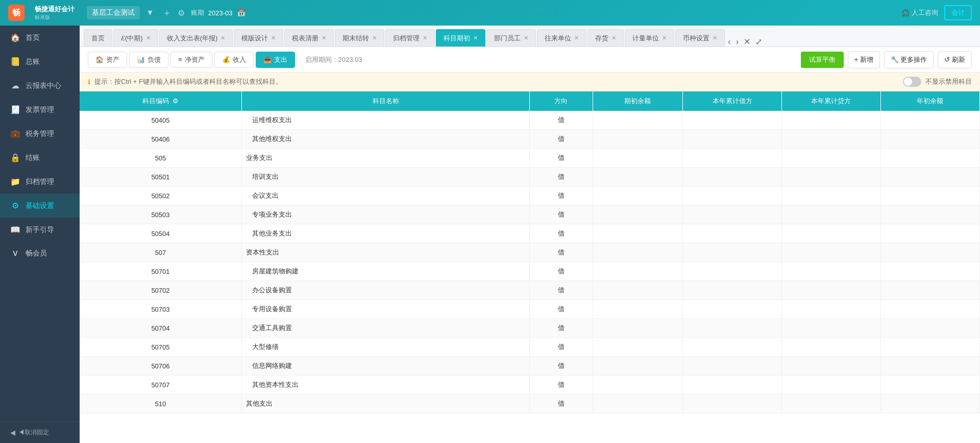 The width and height of the screenshot is (980, 443). I want to click on disable-toggle, so click(912, 82).